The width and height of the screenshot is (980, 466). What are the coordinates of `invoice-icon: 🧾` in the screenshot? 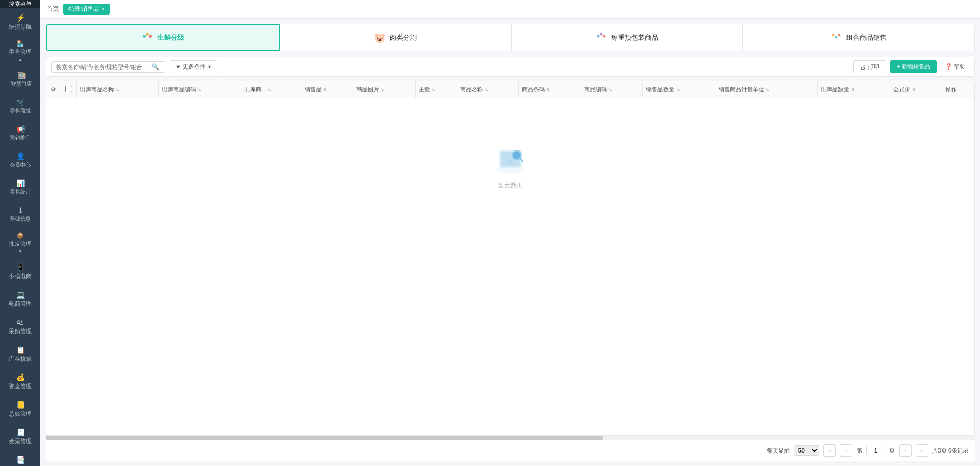 It's located at (21, 432).